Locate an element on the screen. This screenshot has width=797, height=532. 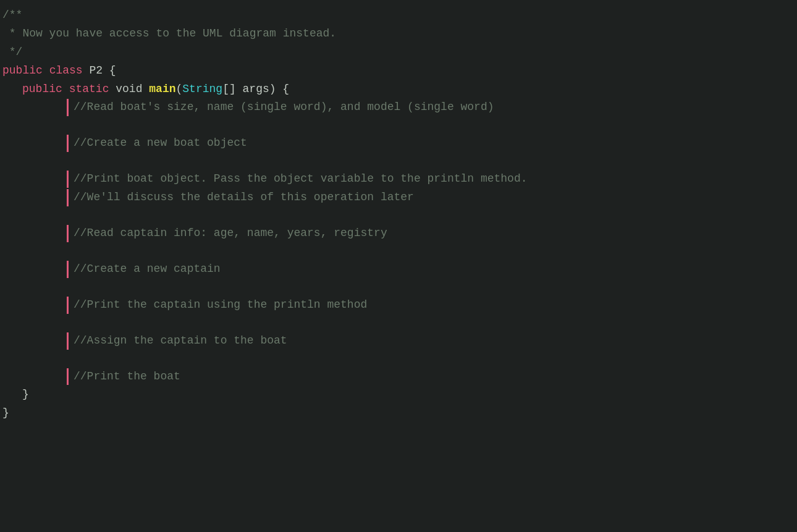
line-19-content: //Assign the captain to the boat is located at coordinates (399, 341).